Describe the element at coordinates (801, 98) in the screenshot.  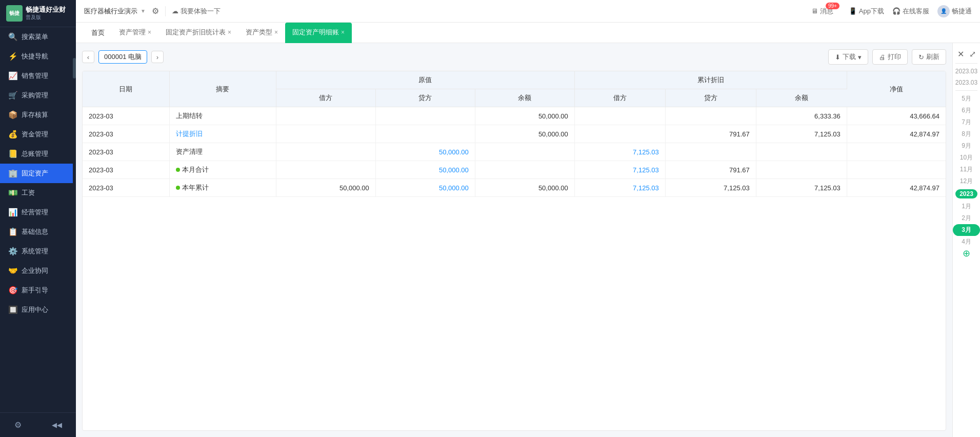
I see `th-dep-balance: 余额` at that location.